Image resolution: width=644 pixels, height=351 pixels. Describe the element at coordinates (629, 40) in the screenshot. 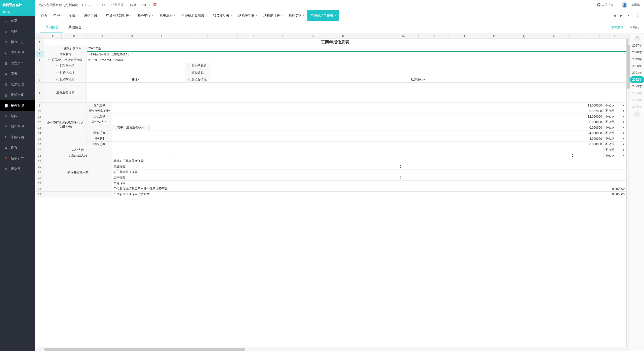

I see `panel-toggle: ‹` at that location.